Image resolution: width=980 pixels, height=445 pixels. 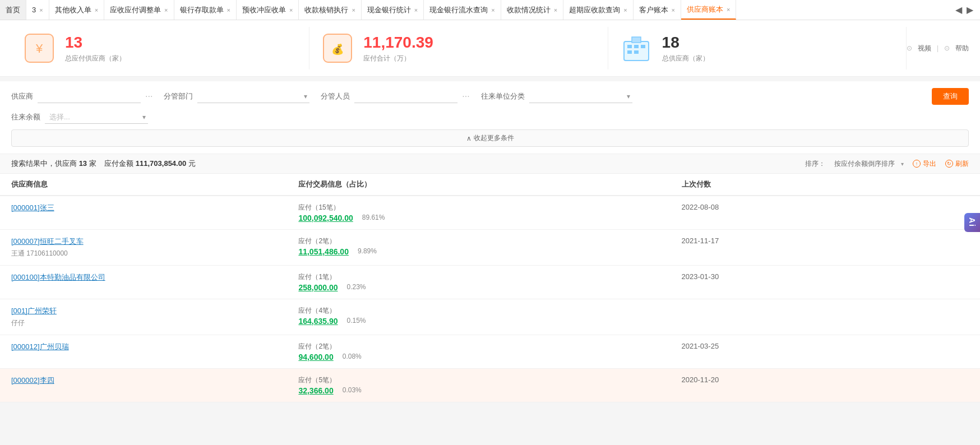 What do you see at coordinates (325, 218) in the screenshot?
I see `trans-amount: 100,092,540.00` at bounding box center [325, 218].